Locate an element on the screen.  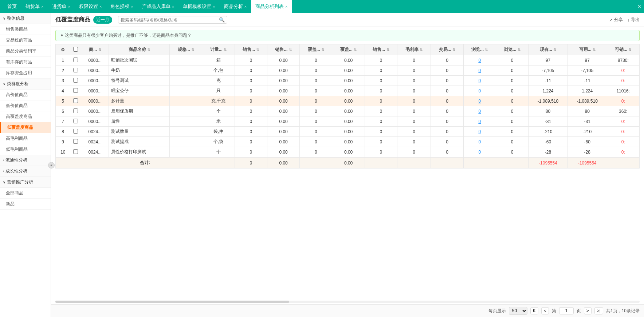
row-sales-qty: 0 is located at coordinates (251, 81).